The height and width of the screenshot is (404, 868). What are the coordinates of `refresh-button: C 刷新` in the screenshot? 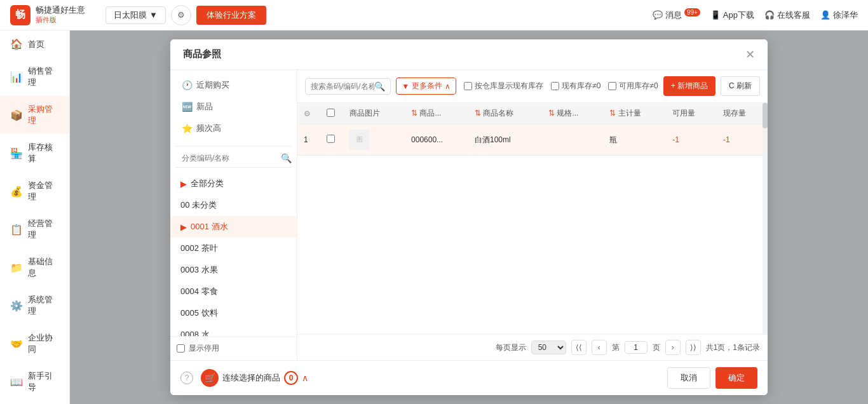 It's located at (740, 86).